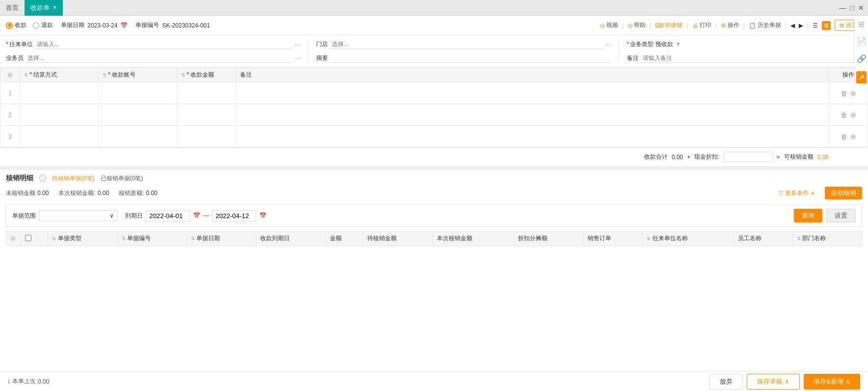 The width and height of the screenshot is (868, 391). I want to click on discount-input, so click(748, 157).